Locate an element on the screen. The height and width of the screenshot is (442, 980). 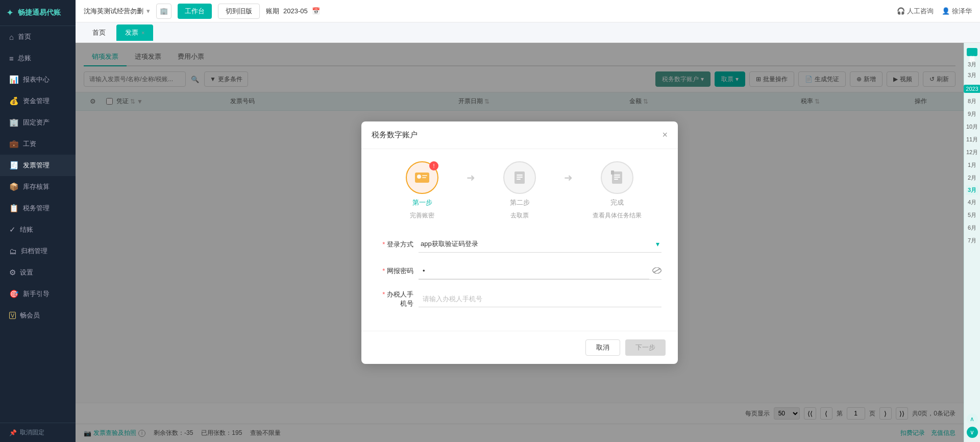
cancel-button: 取消 is located at coordinates (603, 348).